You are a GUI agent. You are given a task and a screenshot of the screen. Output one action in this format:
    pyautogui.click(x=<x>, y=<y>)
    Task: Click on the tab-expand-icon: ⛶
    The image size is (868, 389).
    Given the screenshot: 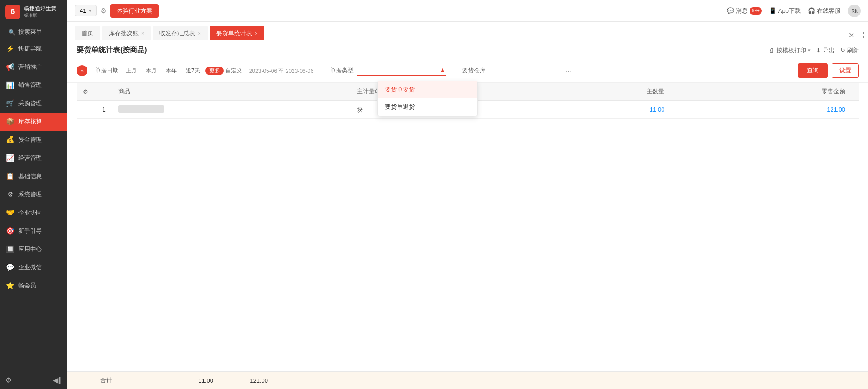 What is the action you would take?
    pyautogui.click(x=861, y=36)
    